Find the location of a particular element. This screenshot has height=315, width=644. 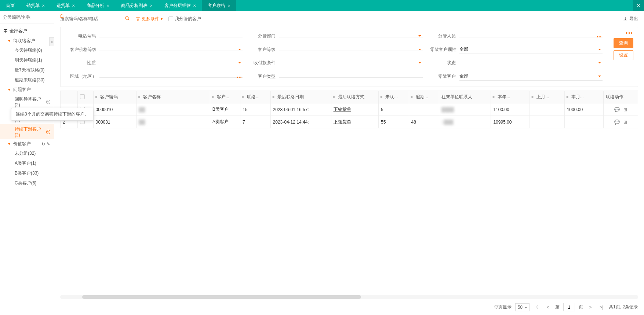

tree-group-value-customers: ▼ 价值客户 ↻ ✎ is located at coordinates (27, 144).